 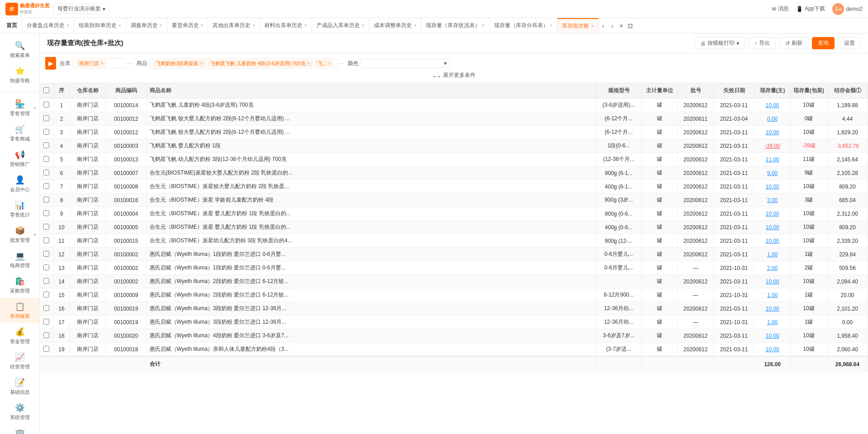 I want to click on sidebar-item-inventory: 📋 库存核算, so click(x=20, y=311).